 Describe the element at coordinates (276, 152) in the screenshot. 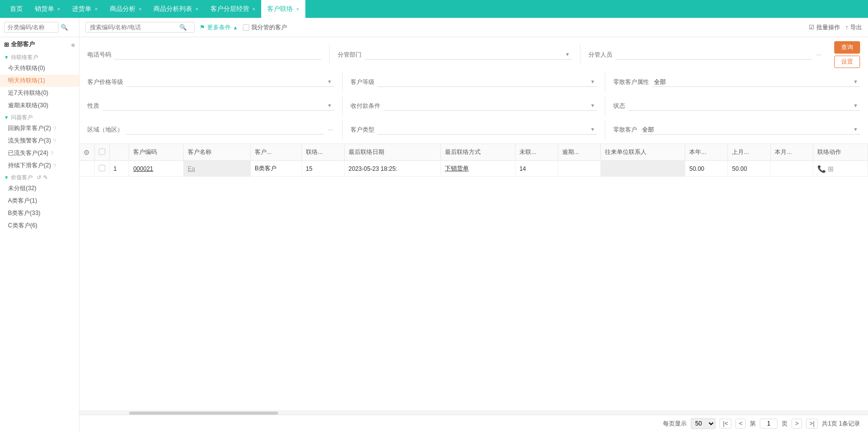

I see `th-type: 客户...` at that location.